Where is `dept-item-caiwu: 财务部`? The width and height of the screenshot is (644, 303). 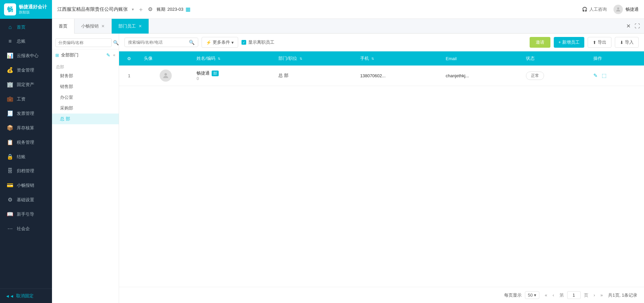 dept-item-caiwu: 财务部 is located at coordinates (85, 76).